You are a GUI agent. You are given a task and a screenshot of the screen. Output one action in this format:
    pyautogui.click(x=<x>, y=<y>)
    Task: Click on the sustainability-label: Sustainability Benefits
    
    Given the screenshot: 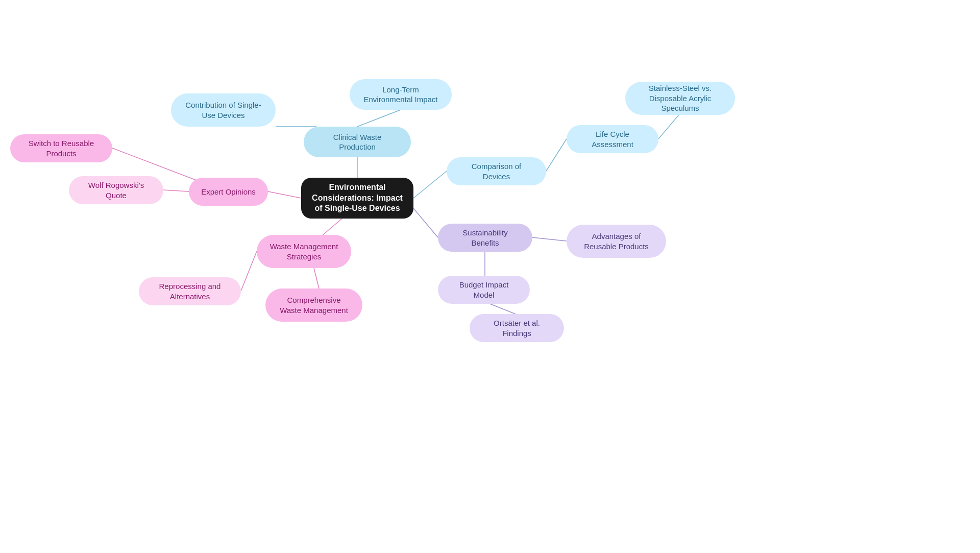 What is the action you would take?
    pyautogui.click(x=485, y=238)
    